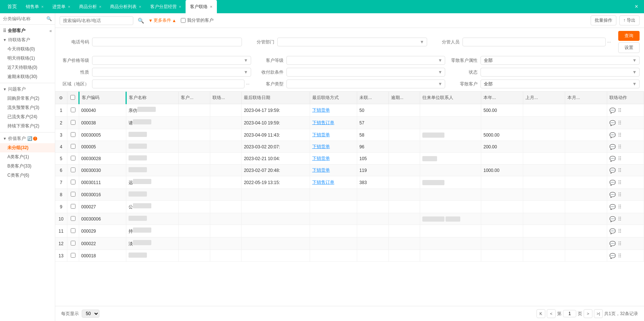 The height and width of the screenshot is (321, 644). What do you see at coordinates (366, 60) in the screenshot?
I see `customer-level-select` at bounding box center [366, 60].